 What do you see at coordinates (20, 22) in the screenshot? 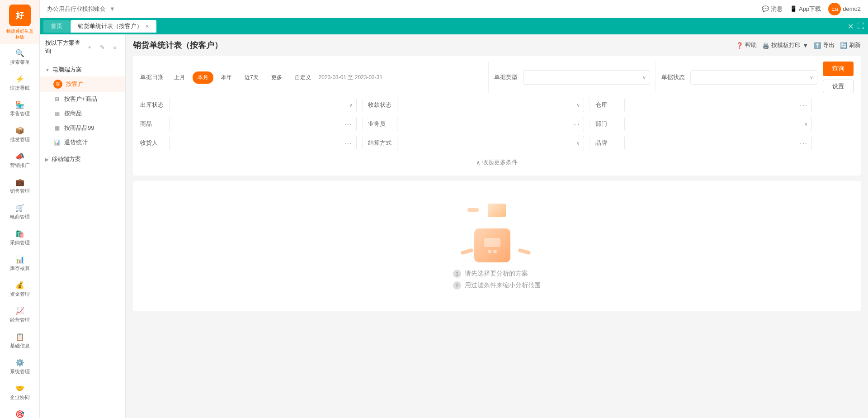
I see `logo-area: 好 畅捷通好生意 标版` at bounding box center [20, 22].